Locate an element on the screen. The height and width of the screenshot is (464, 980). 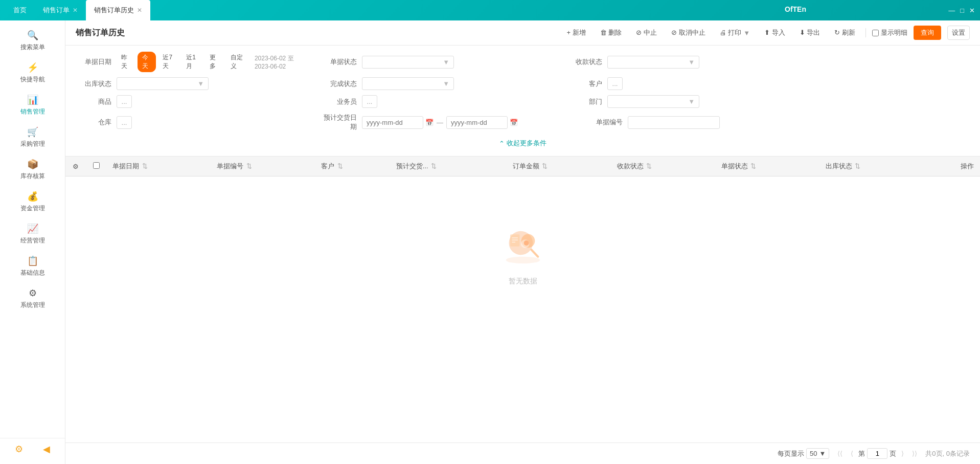
collapse-filter-btn: ⌃ 收起更多条件 is located at coordinates (522, 143).